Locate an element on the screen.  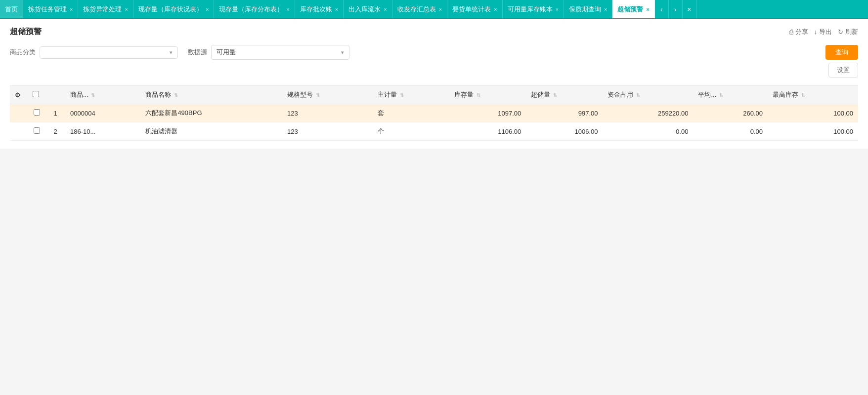
row-overstock-qty-0: 997.00 is located at coordinates (564, 114).